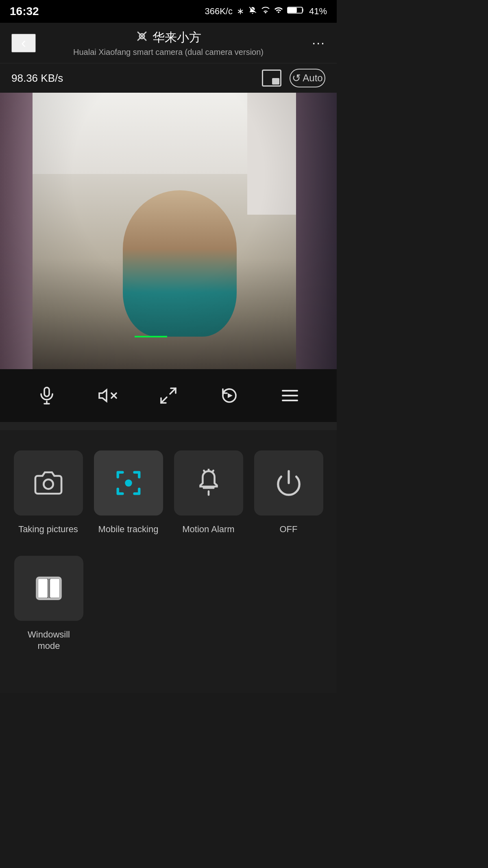 This screenshot has height=868, width=488. Describe the element at coordinates (107, 396) in the screenshot. I see `mute-icon` at that location.